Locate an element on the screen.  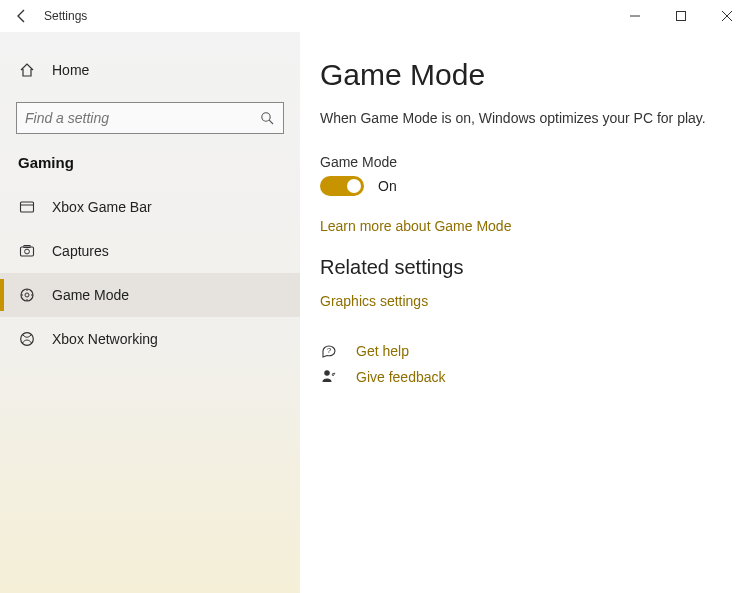
page-description: When Game Mode is on, Windows optimizes … is located at coordinates (525, 118).